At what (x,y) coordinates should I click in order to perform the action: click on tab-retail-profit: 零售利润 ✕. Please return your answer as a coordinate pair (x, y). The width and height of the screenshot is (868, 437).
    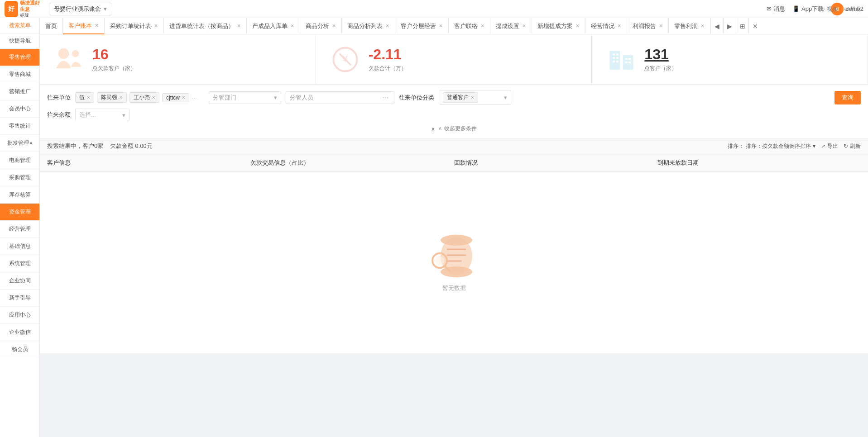
    Looking at the image, I should click on (690, 26).